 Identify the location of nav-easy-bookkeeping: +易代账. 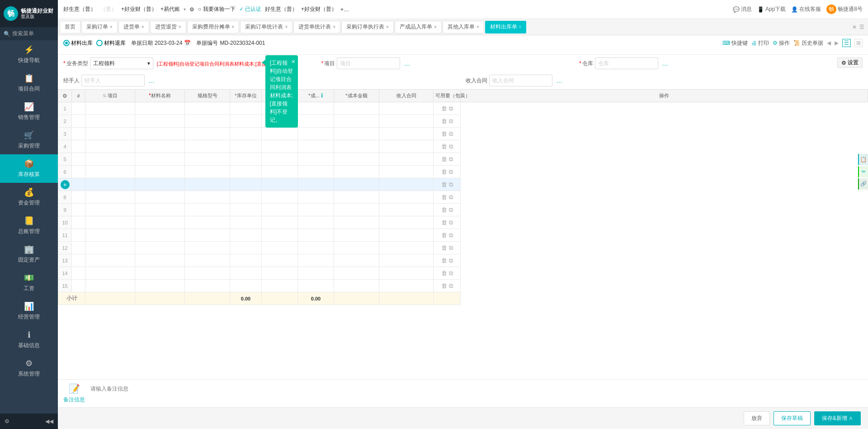
(170, 9).